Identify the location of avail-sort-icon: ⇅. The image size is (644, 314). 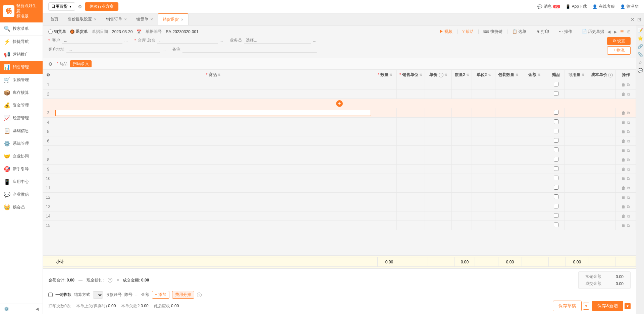
(583, 75).